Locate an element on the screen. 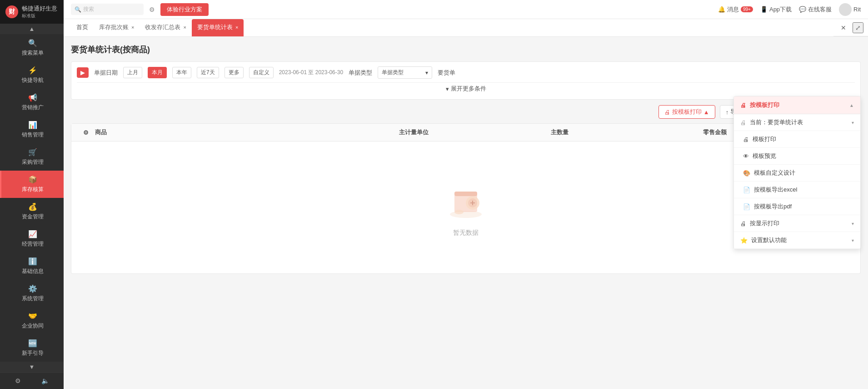 The width and height of the screenshot is (868, 389). industry-btn: 体验行业方案 is located at coordinates (185, 10).